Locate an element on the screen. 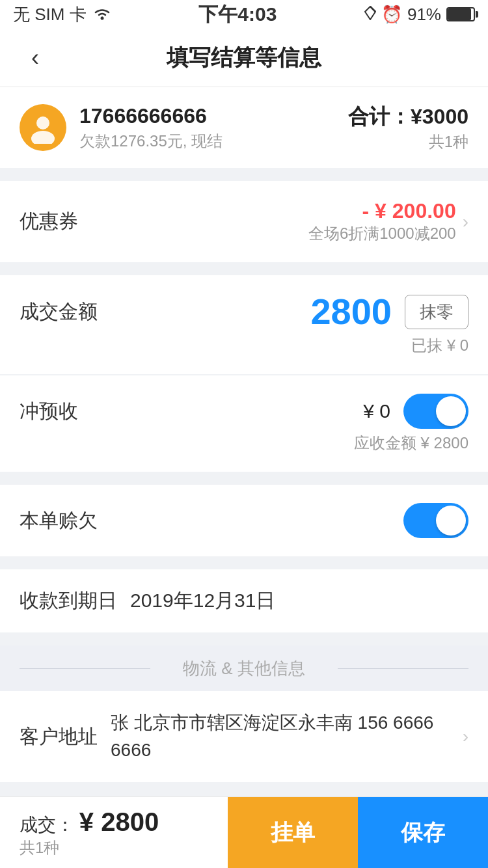  transaction-section: 成交金额 2800 抹零 已抹 ¥ 0 is located at coordinates (244, 325).